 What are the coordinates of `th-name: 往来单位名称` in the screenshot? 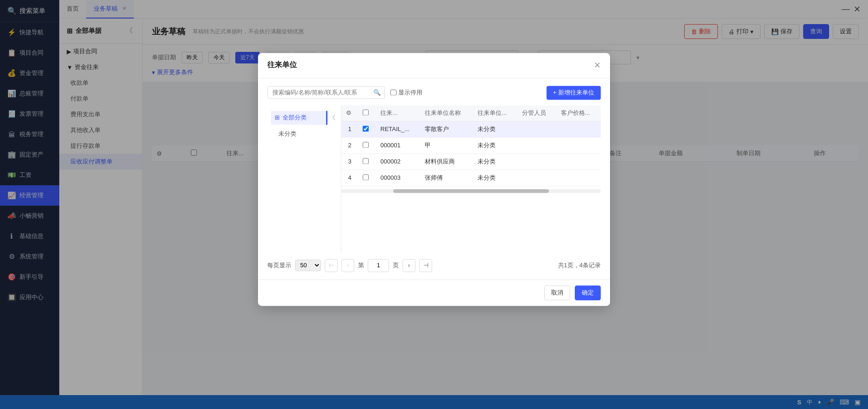 It's located at (447, 113).